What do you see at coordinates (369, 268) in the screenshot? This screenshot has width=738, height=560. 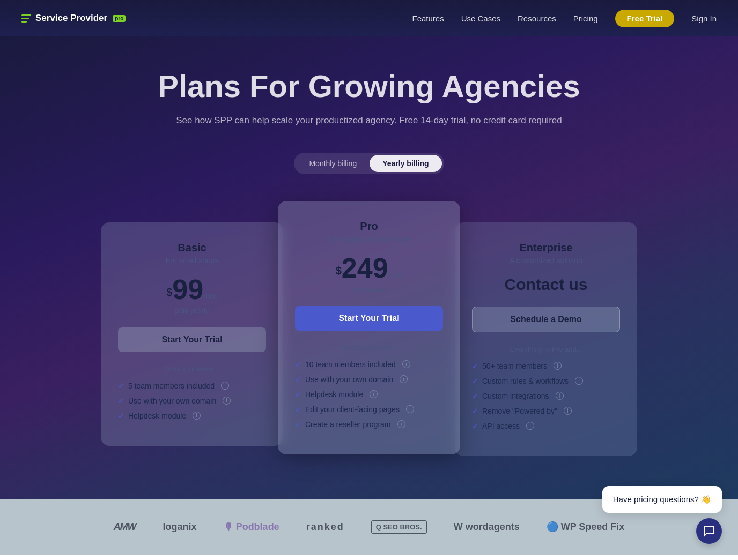 I see `pro-plan-price: $249/mo` at bounding box center [369, 268].